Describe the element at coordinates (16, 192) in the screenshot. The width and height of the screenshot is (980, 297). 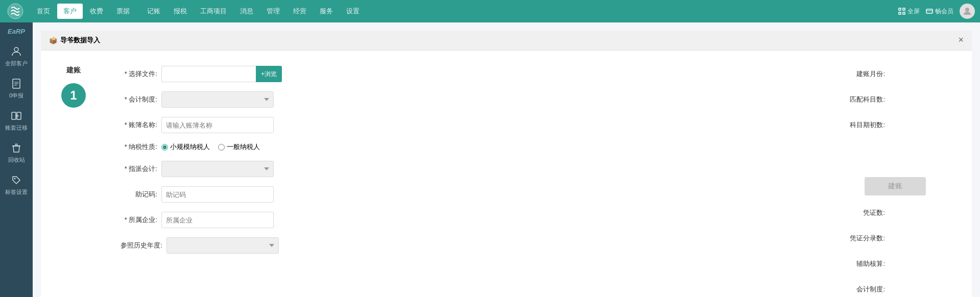
I see `sidebar-label-tag-settings: 标签设置` at that location.